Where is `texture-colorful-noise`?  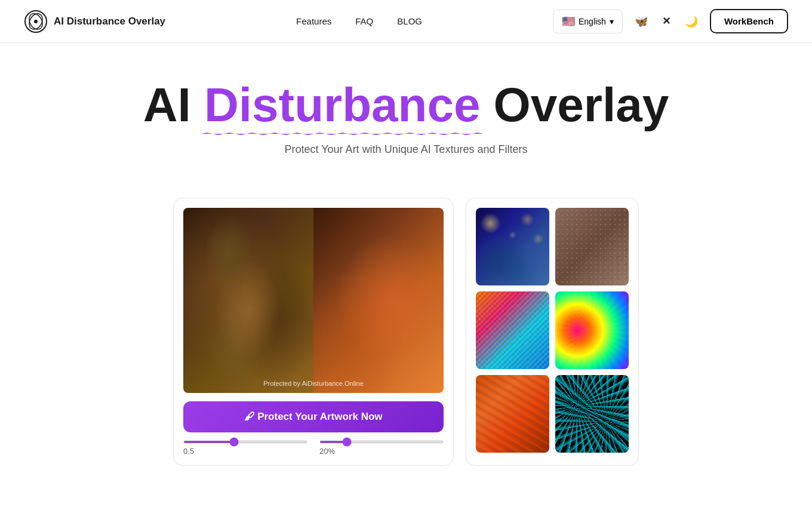 texture-colorful-noise is located at coordinates (512, 330).